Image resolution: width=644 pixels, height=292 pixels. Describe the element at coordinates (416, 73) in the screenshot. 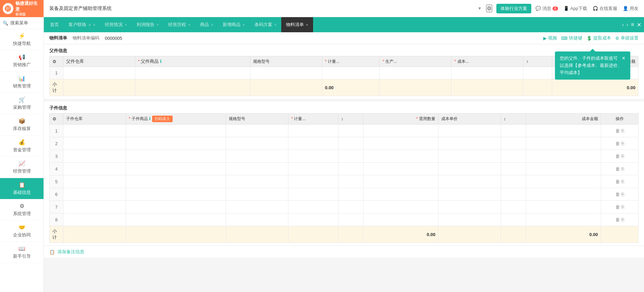

I see `parent-cell-produce` at that location.